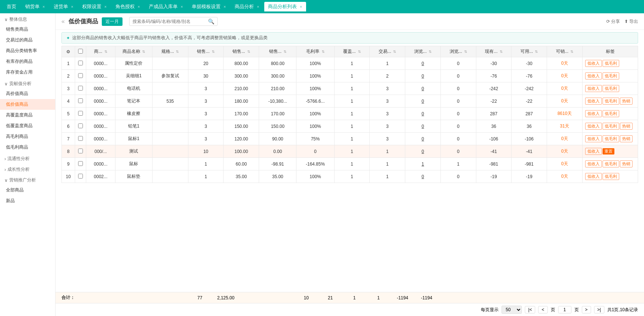 The height and width of the screenshot is (316, 644). I want to click on sidebar-group-overall: ∨ 整体信息, so click(27, 18).